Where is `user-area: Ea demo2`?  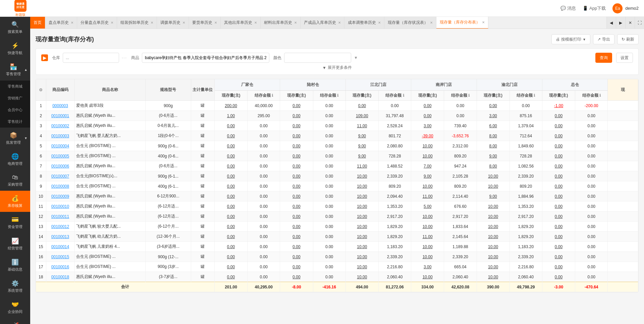
user-area: Ea demo2 is located at coordinates (626, 8).